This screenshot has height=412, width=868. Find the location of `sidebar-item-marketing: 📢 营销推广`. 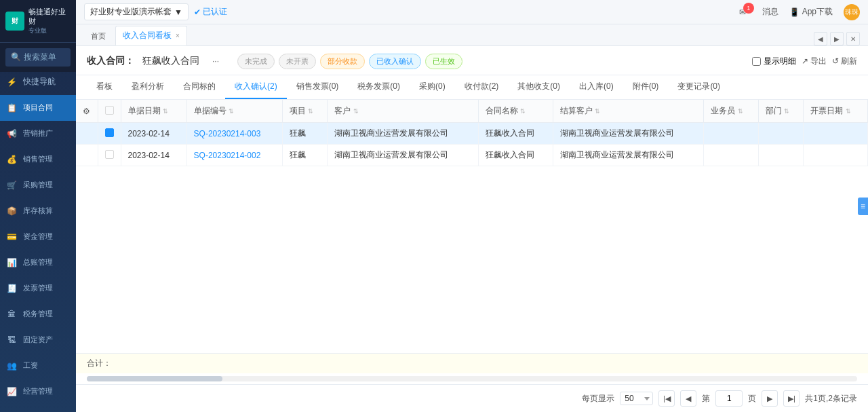

sidebar-item-marketing: 📢 营销推广 is located at coordinates (38, 134).